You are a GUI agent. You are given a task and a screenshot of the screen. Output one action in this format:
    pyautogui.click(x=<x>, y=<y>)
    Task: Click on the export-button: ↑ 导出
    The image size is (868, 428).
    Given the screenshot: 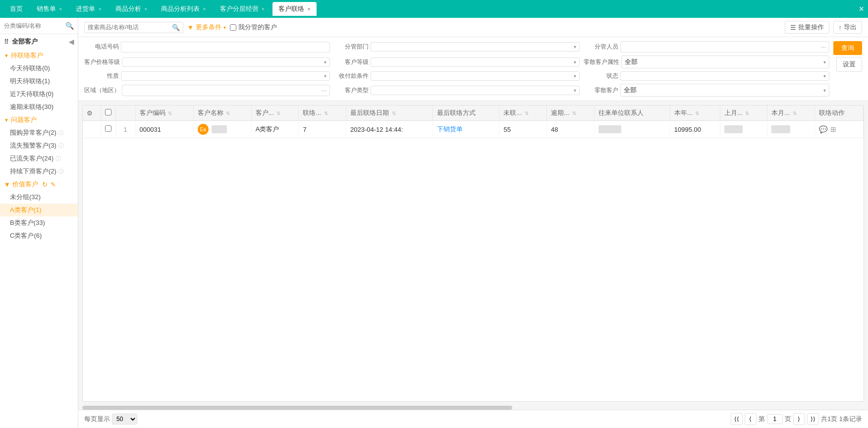 What is the action you would take?
    pyautogui.click(x=848, y=27)
    